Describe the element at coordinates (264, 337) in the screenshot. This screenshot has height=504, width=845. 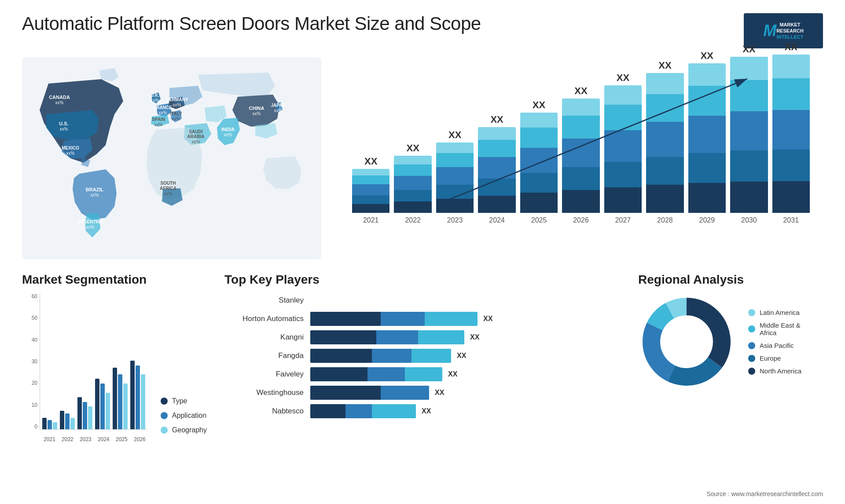
I see `player-name-kangni: Kangni` at that location.